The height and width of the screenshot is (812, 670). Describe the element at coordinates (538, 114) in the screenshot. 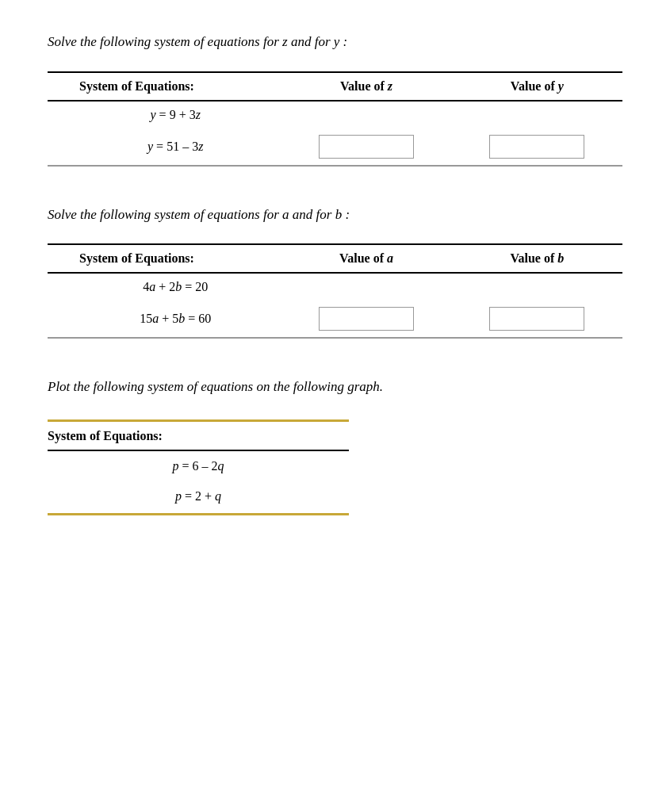

I see `value-y-cell` at that location.